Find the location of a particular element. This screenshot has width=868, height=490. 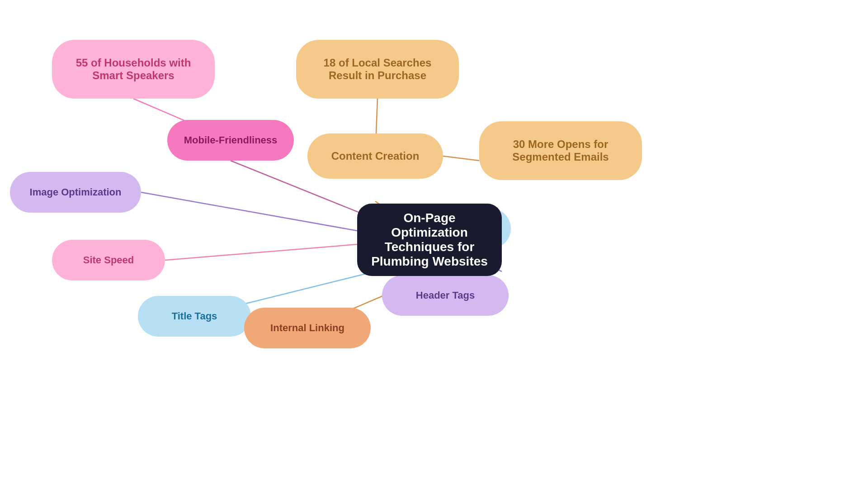

title-tags-label: Title Tags is located at coordinates (194, 316).